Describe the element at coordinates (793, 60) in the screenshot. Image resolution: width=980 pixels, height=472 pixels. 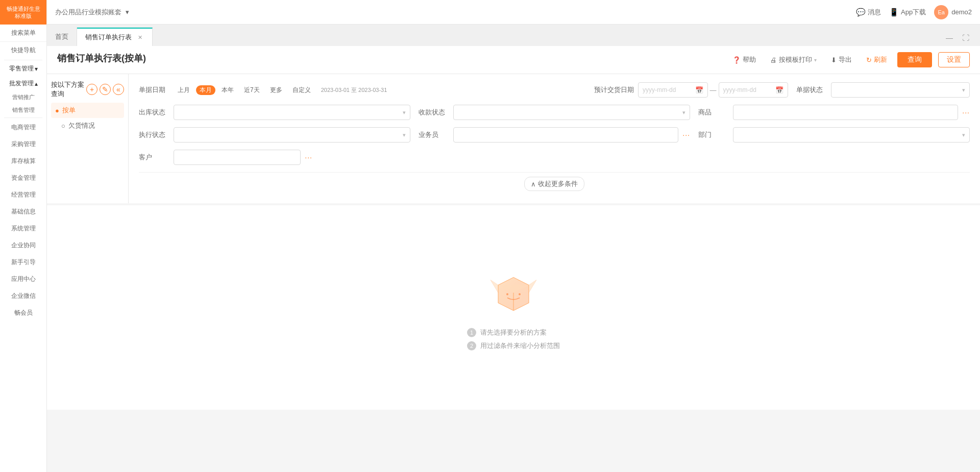
I see `print-btn: 🖨 按模板打印 ▾` at that location.